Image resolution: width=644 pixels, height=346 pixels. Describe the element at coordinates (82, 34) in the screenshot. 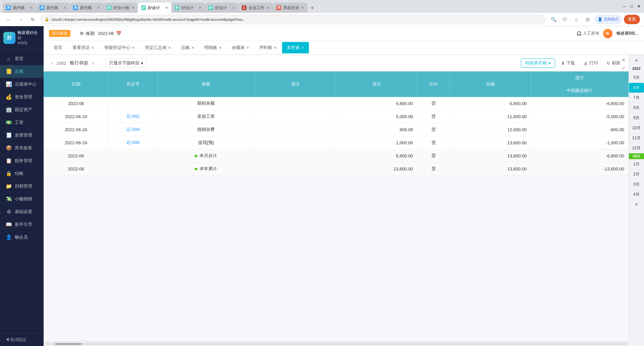

I see `settings-icon: ⚙` at that location.